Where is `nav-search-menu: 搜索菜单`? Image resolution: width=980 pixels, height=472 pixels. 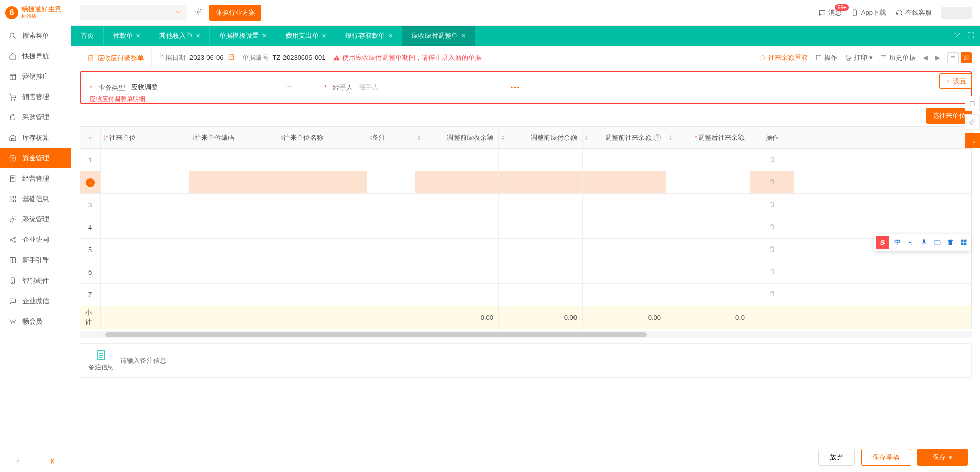
nav-search-menu: 搜索菜单 is located at coordinates (36, 36).